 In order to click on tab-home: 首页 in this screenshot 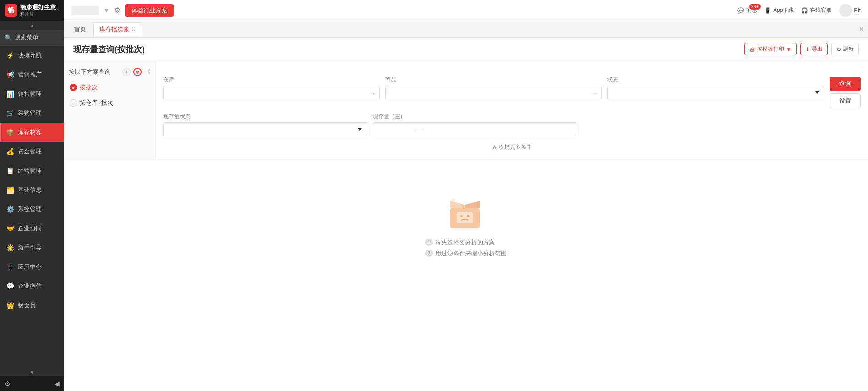, I will do `click(80, 29)`.